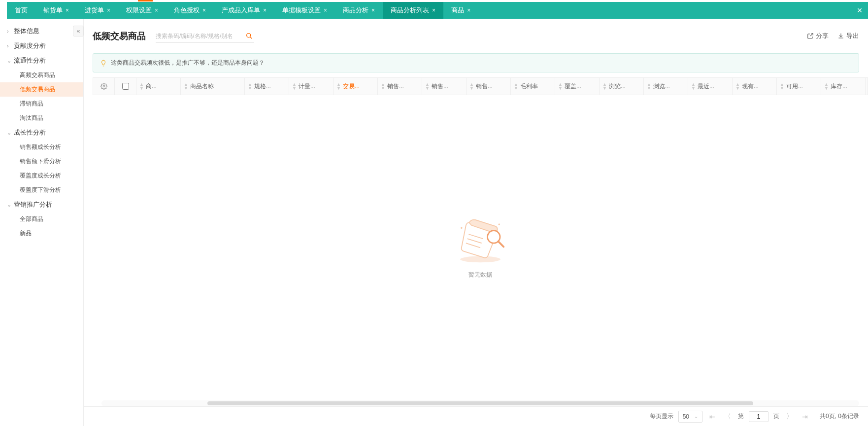  What do you see at coordinates (41, 176) in the screenshot?
I see `sidebar-item-3-2: 覆盖度成长分析` at bounding box center [41, 176].